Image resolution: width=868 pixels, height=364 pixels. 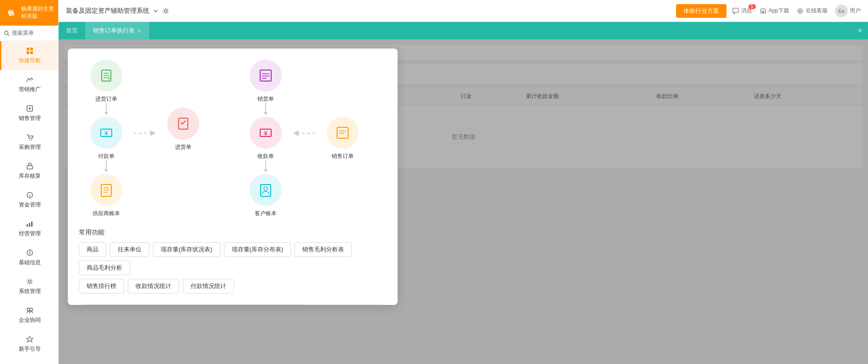 I want to click on dropdown-icon, so click(x=156, y=11).